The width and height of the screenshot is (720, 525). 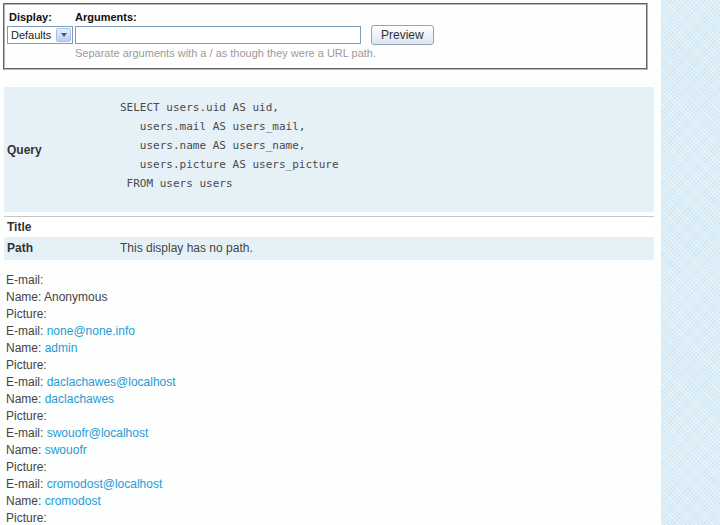 I want to click on display-select: Defaults, so click(x=40, y=35).